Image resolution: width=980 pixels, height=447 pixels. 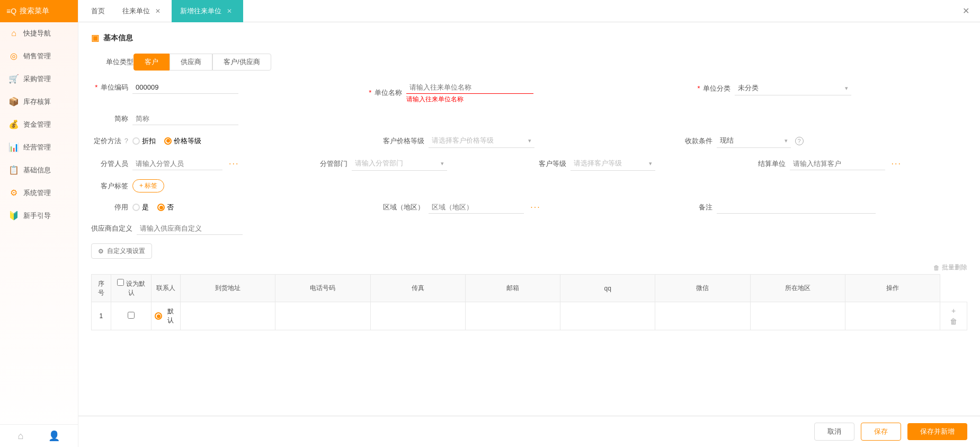 I want to click on department-chevron-icon: ▾, so click(x=442, y=163).